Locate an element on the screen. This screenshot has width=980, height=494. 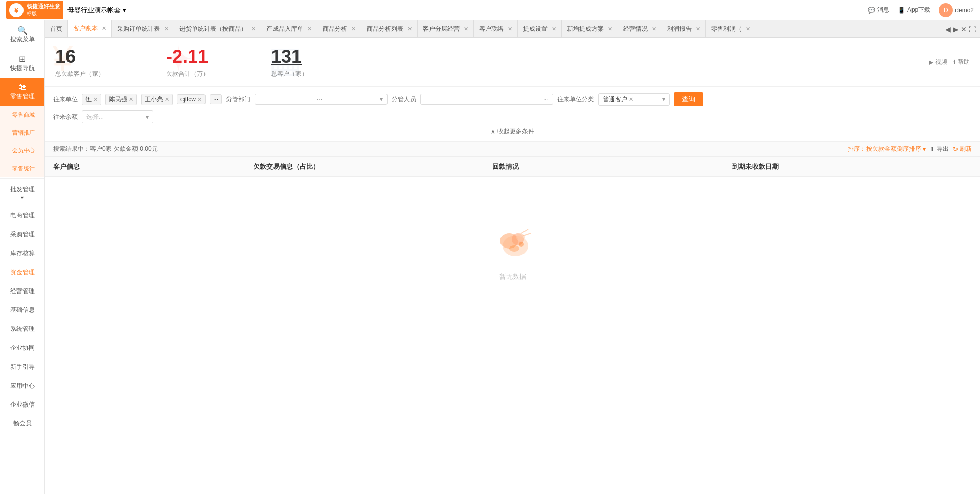
sidebar-item-enterprise-collab: 企业协同 is located at coordinates (22, 348).